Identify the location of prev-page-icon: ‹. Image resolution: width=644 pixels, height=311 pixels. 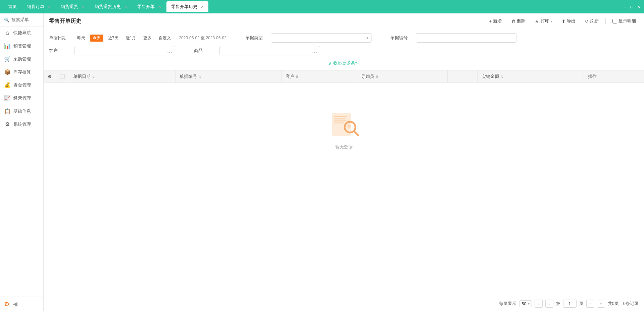
(549, 304).